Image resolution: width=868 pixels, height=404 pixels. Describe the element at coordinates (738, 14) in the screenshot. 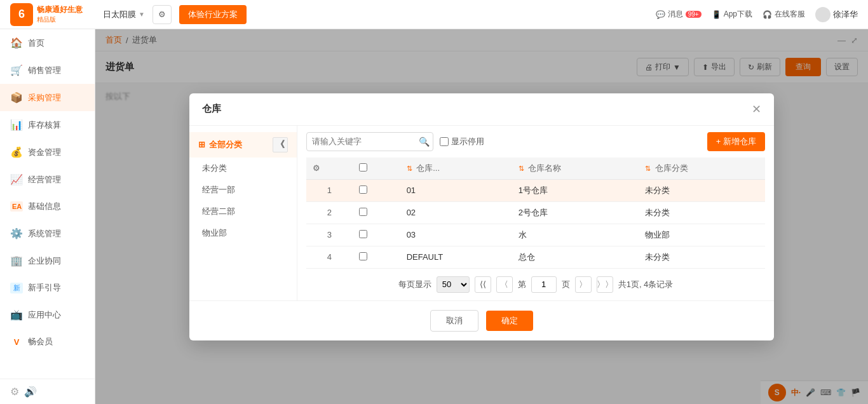

I see `app-label: App下载` at that location.